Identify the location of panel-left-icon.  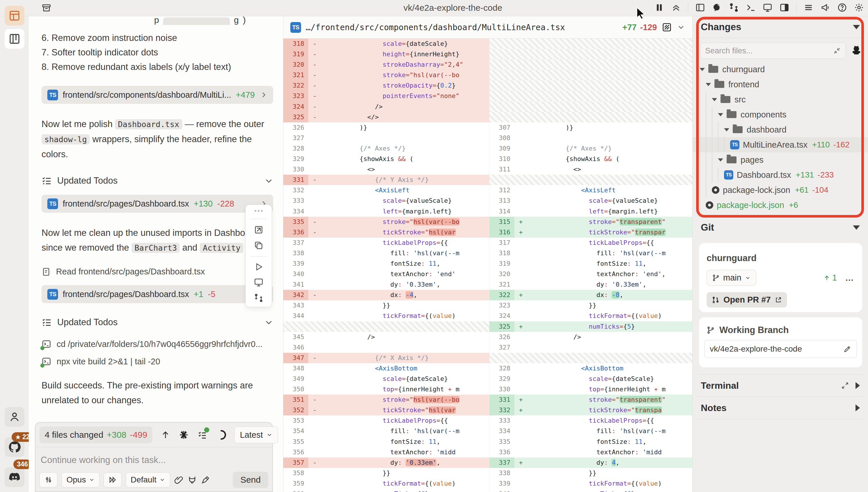
(700, 7).